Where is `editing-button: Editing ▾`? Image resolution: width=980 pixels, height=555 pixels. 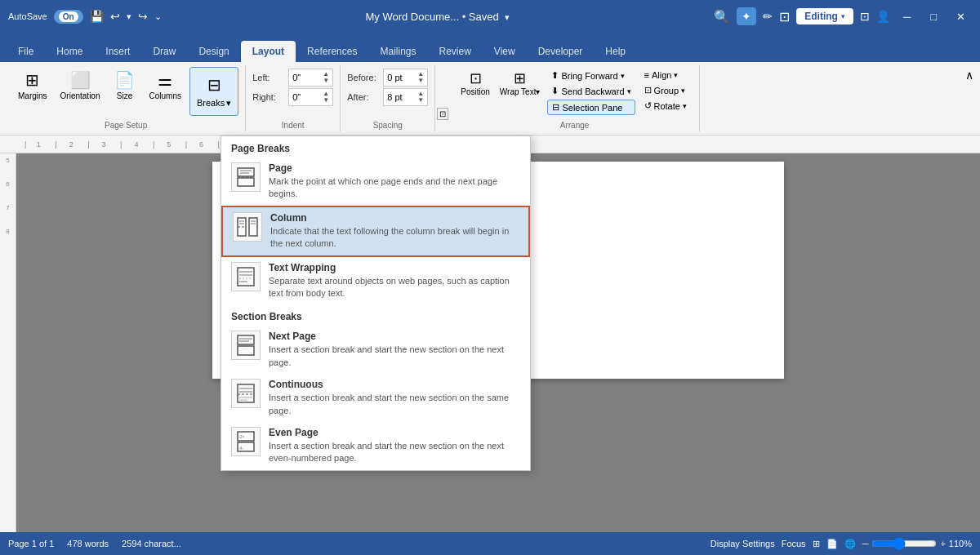 editing-button: Editing ▾ is located at coordinates (825, 16).